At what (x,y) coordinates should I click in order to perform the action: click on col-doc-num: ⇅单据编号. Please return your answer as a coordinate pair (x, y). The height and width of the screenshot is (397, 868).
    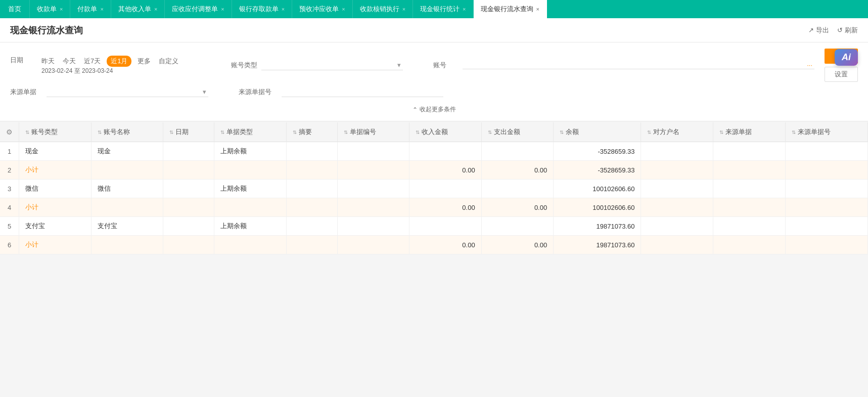
    Looking at the image, I should click on (373, 133).